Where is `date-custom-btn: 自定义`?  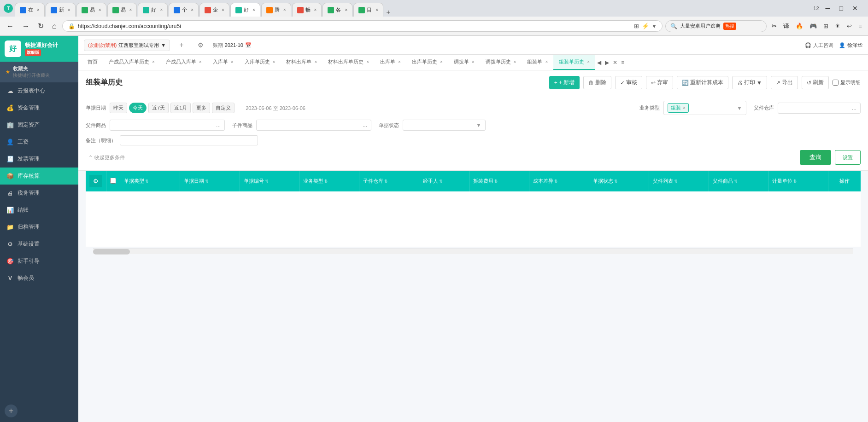 date-custom-btn: 自定义 is located at coordinates (223, 108).